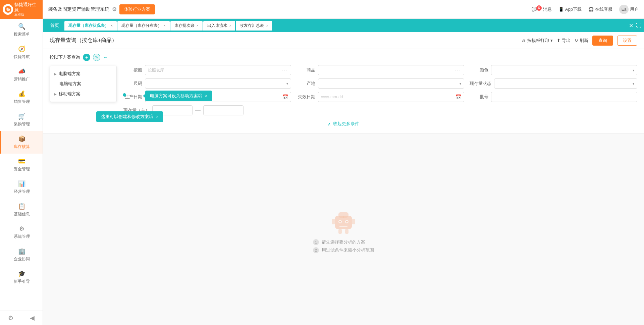 The width and height of the screenshot is (644, 325). I want to click on color-select: ▾, so click(564, 70).